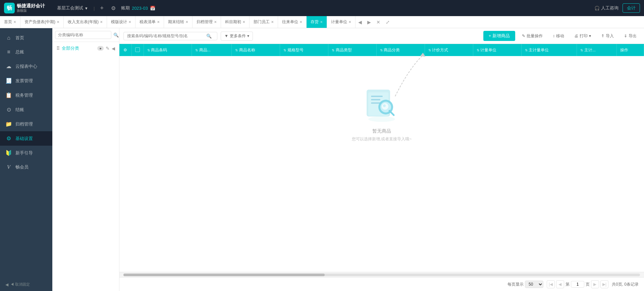 The image size is (644, 291). I want to click on page-number-input, so click(578, 284).